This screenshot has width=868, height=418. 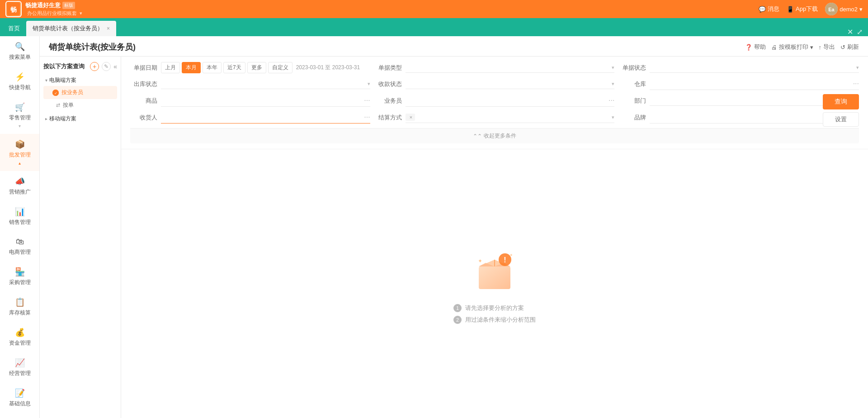 What do you see at coordinates (388, 68) in the screenshot?
I see `doc-type-label: 单据类型` at bounding box center [388, 68].